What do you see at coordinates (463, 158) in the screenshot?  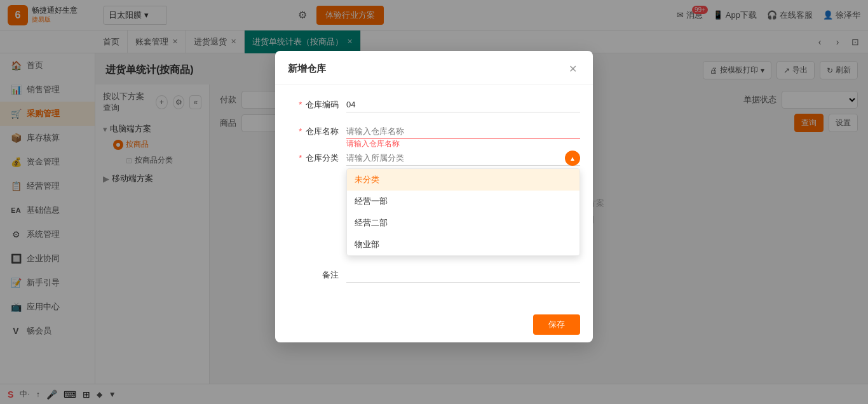 I see `category-select-area: ▲` at bounding box center [463, 158].